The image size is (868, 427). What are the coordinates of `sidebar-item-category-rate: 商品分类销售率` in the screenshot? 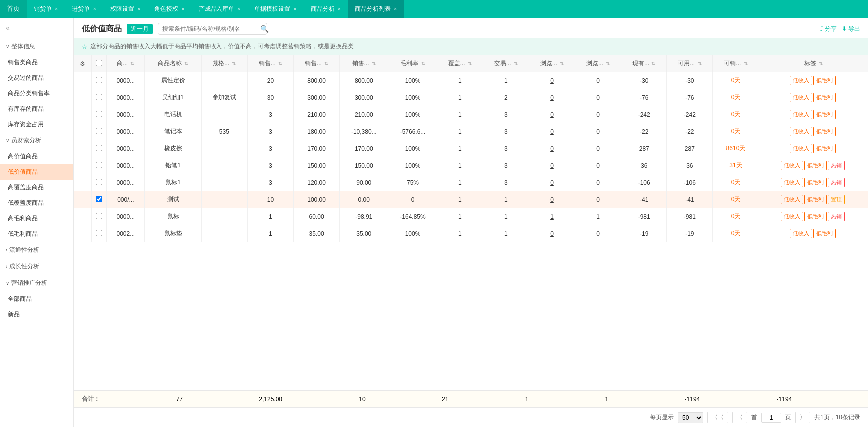 It's located at (37, 94).